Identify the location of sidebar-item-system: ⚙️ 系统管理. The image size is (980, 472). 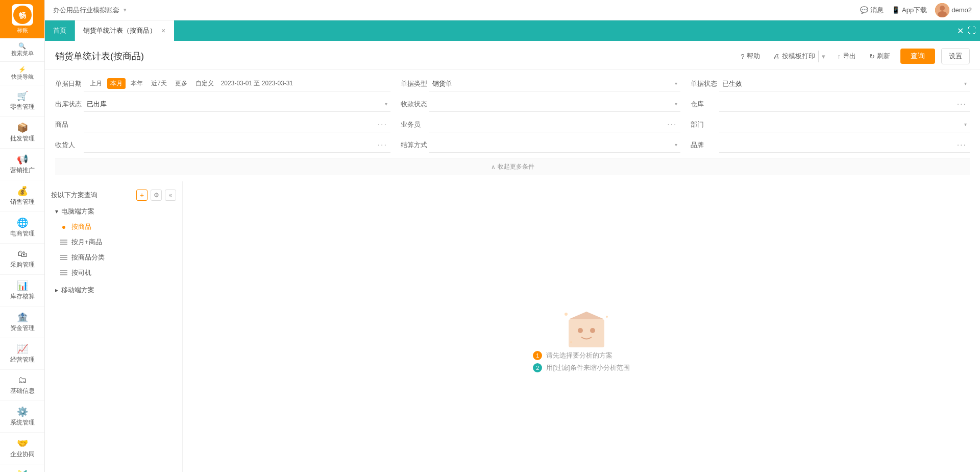
(22, 417).